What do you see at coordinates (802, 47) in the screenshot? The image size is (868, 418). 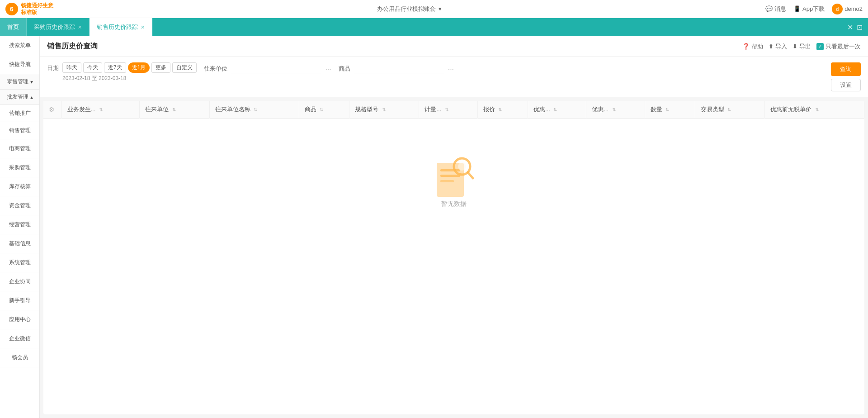 I see `export-btn: ⬇ 导出` at bounding box center [802, 47].